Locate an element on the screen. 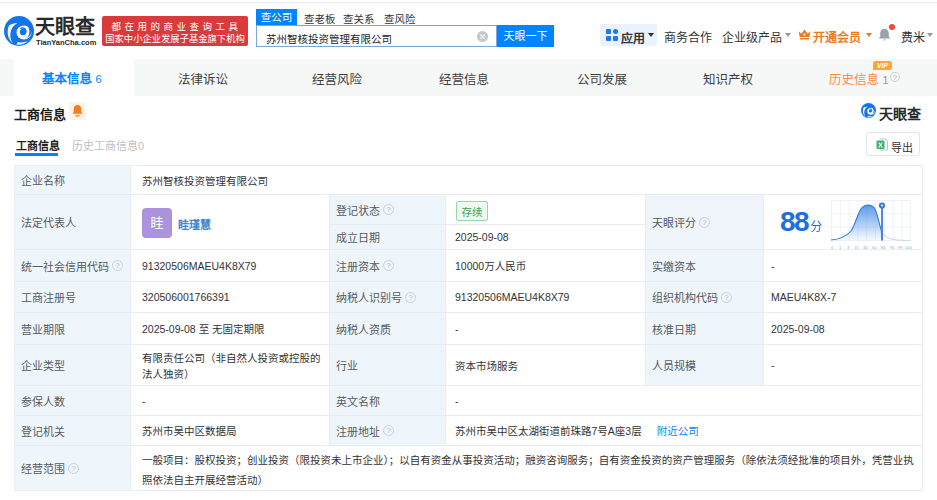  svg-text: 99 is located at coordinates (900, 248).